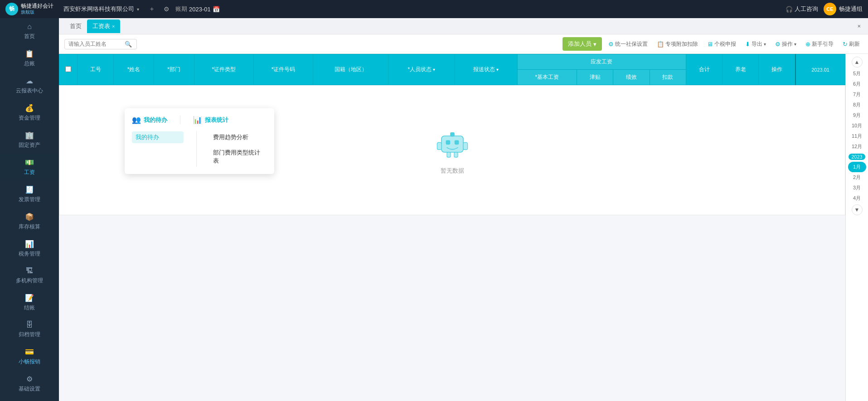  Describe the element at coordinates (29, 384) in the screenshot. I see `sidebar-item-basic-settings: ⚙ 基础设置` at that location.